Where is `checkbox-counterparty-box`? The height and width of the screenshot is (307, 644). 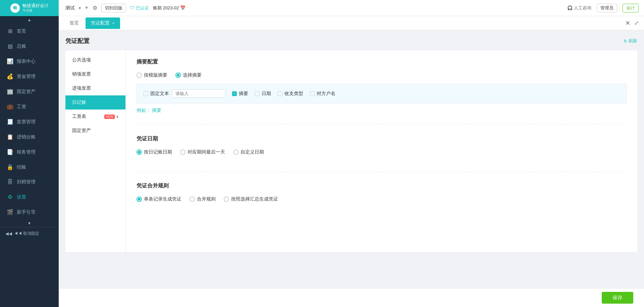 checkbox-counterparty-box is located at coordinates (312, 94).